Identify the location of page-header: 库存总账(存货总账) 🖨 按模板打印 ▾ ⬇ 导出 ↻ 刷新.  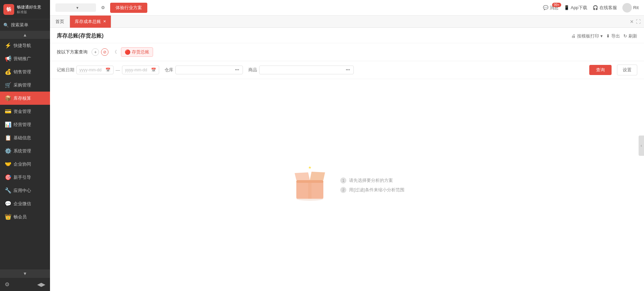
(347, 35).